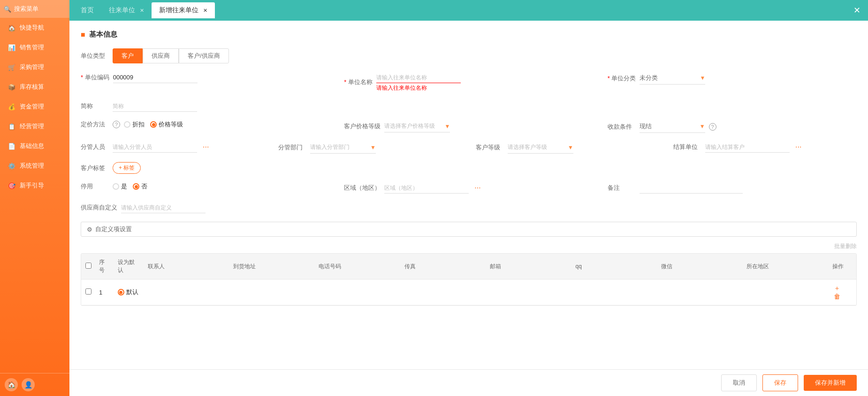 This screenshot has width=868, height=396. What do you see at coordinates (845, 246) in the screenshot?
I see `batch-delete-btn: 批量删除` at bounding box center [845, 246].